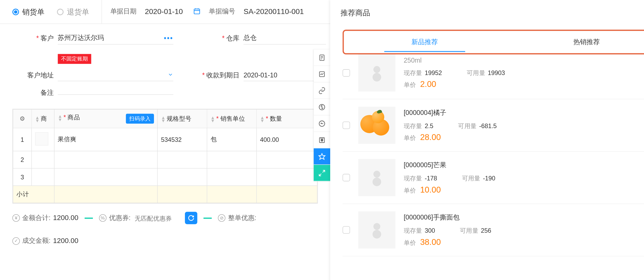 This screenshot has height=280, width=644. I want to click on cell-product: 果倍爽, so click(106, 139).